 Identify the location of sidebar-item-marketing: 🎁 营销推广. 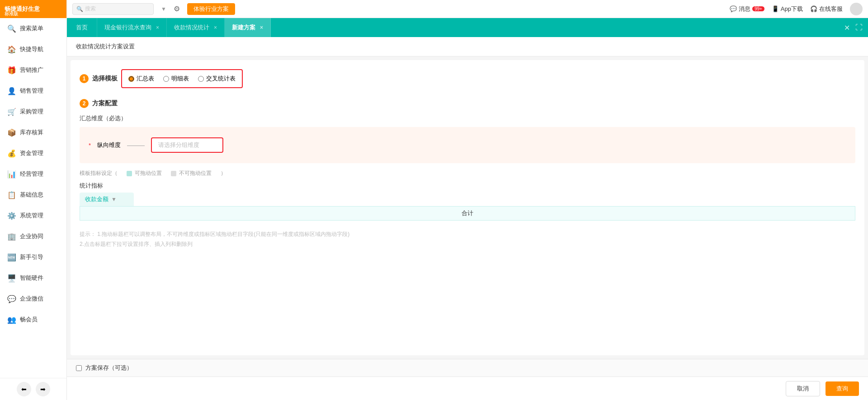
(33, 70).